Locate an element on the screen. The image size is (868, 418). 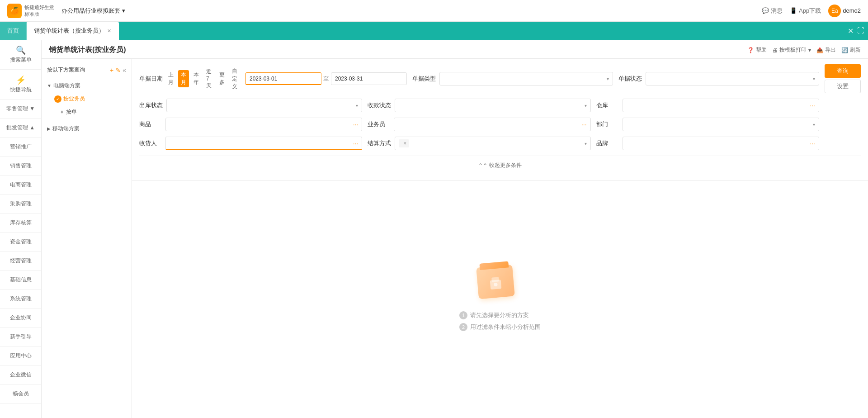
sidebar-item-wholesale: 批发管理 ▲ is located at coordinates (21, 128).